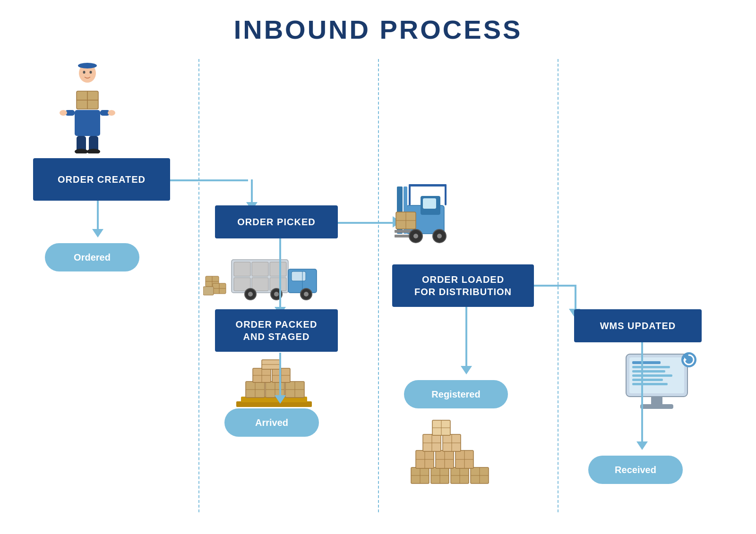 This screenshot has width=756, height=534. Describe the element at coordinates (378, 29) in the screenshot. I see `page-title: INBOUND PROCESS` at that location.